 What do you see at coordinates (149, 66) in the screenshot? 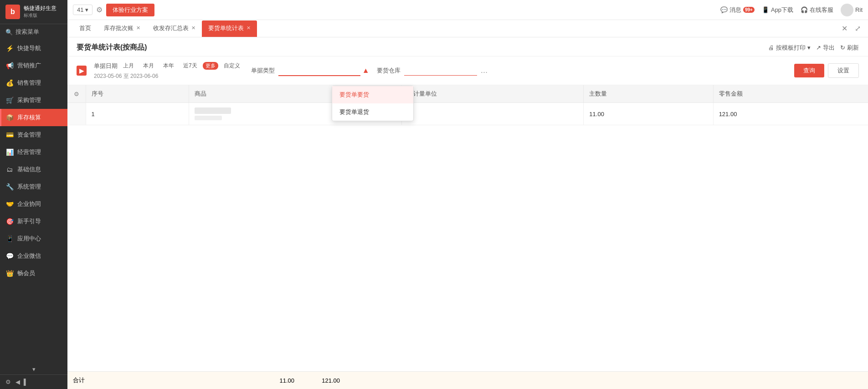
I see `date-tab-this-month: 本月` at bounding box center [149, 66].